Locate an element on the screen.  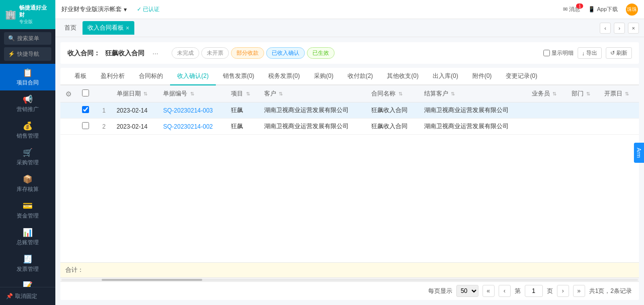
search-menu-button: 🔍 搜索菜单 is located at coordinates (28, 38).